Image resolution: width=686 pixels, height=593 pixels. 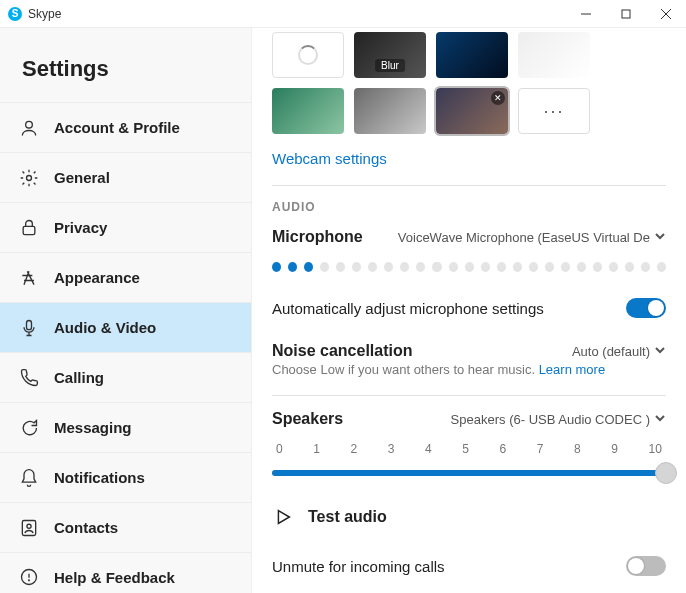 What do you see at coordinates (578, 449) in the screenshot?
I see `scale-tick: 8` at bounding box center [578, 449].